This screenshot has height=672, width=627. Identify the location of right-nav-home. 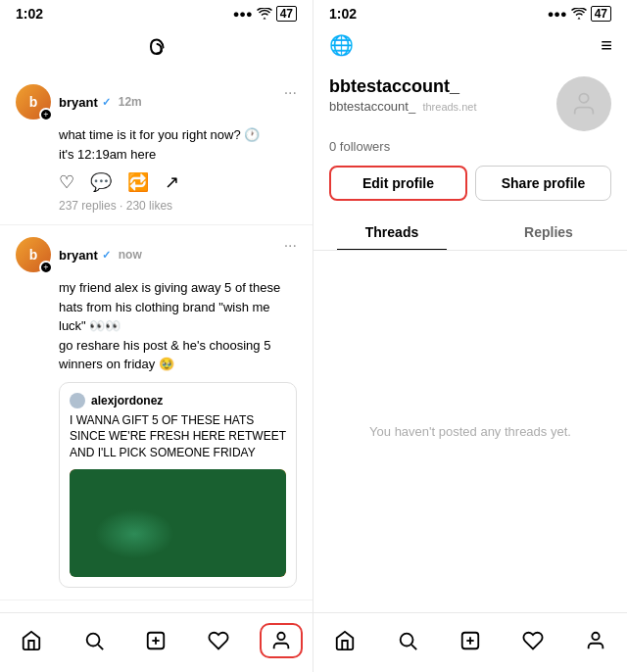
(345, 641).